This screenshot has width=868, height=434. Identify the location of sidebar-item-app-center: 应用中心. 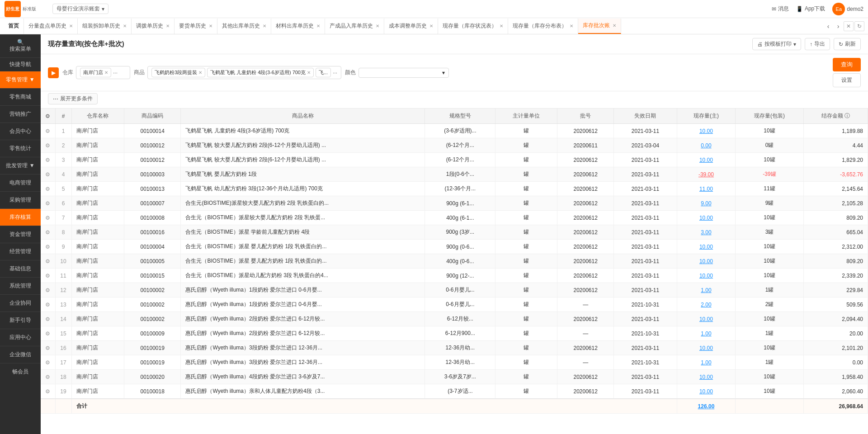
(20, 337).